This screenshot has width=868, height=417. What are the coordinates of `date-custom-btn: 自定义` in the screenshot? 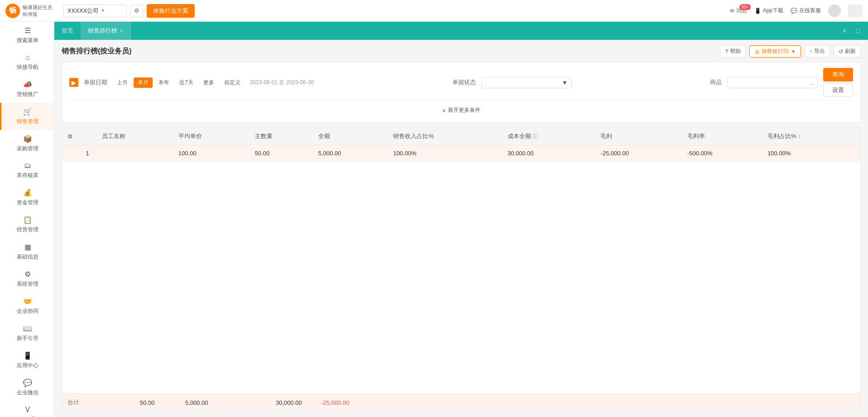 It's located at (232, 82).